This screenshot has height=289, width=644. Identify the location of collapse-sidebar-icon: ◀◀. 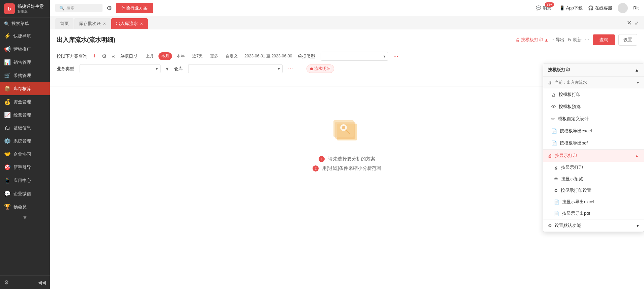
(42, 282).